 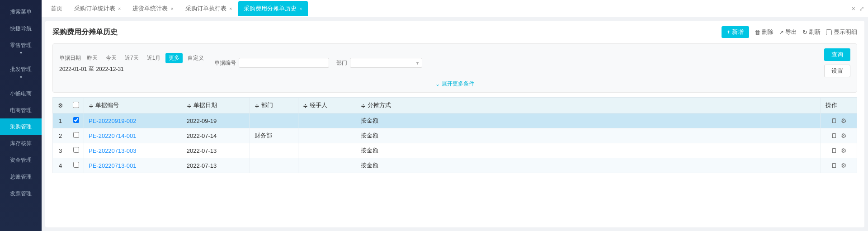 What do you see at coordinates (837, 55) in the screenshot?
I see `query-button: 查询` at bounding box center [837, 55].